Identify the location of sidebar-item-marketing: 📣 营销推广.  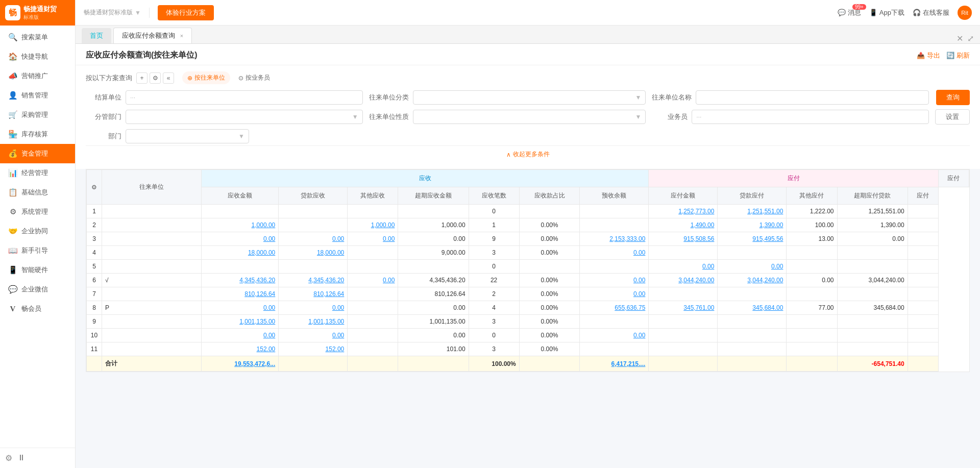
(38, 76).